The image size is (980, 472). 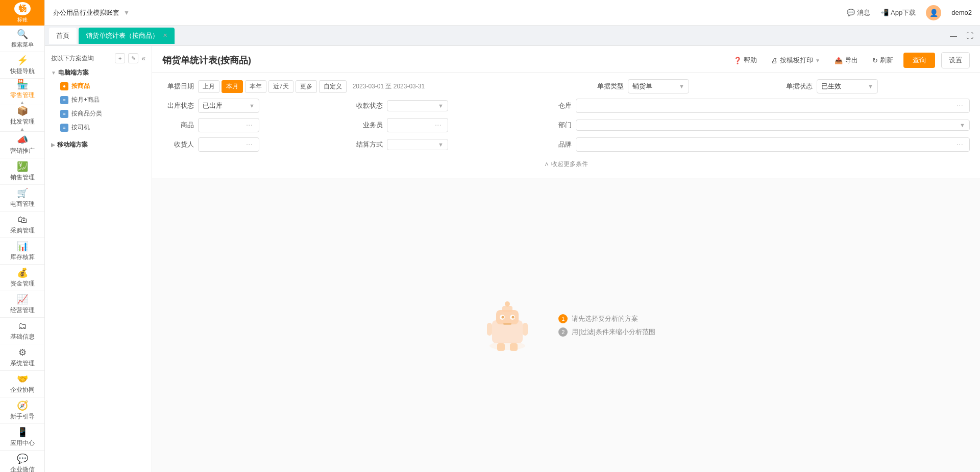 I want to click on sidebar-item-basic: 🗂 基础信息, so click(x=22, y=331).